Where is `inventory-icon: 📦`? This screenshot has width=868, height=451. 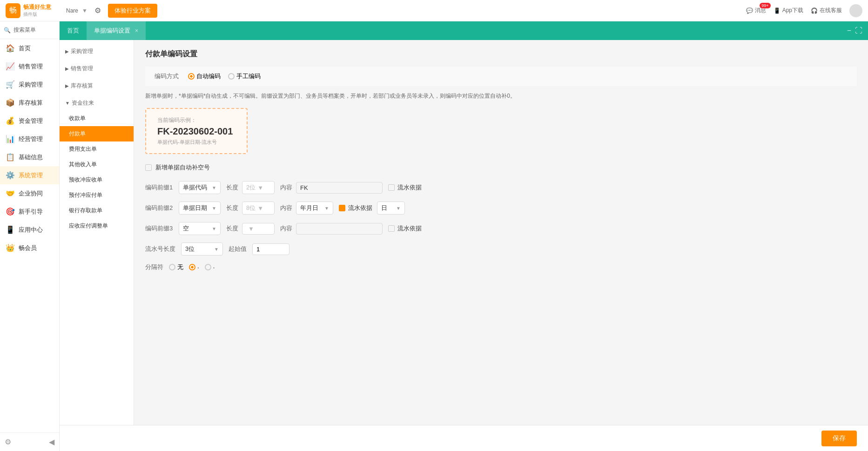 inventory-icon: 📦 is located at coordinates (10, 102).